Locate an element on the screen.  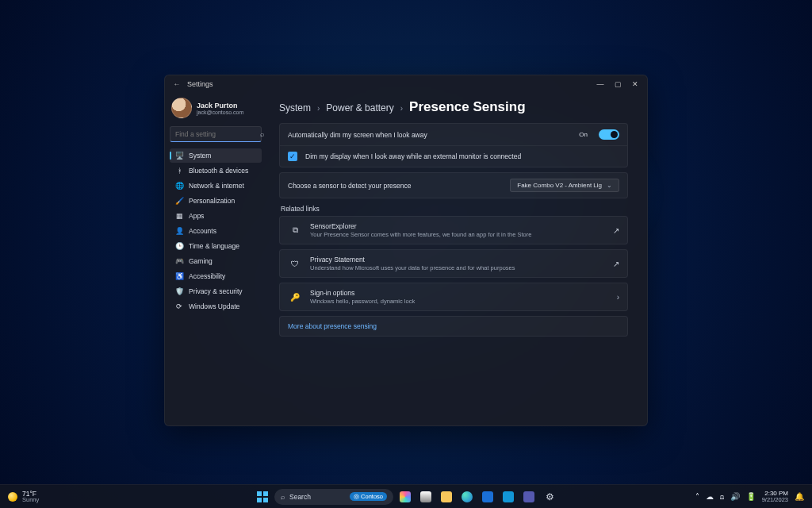
onedrive-icon: ☁ is located at coordinates (710, 497).